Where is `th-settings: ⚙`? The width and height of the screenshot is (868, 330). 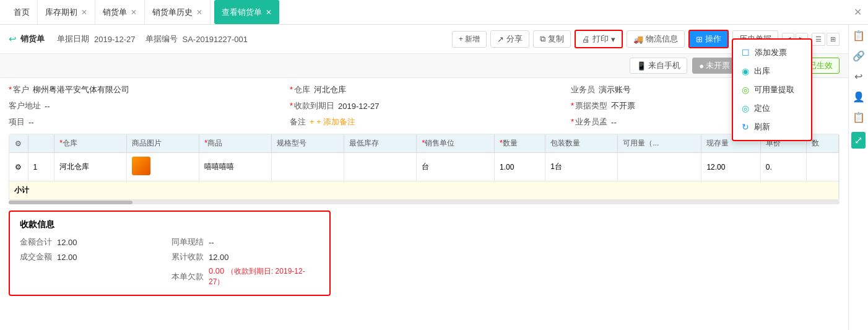
th-settings: ⚙ is located at coordinates (19, 144).